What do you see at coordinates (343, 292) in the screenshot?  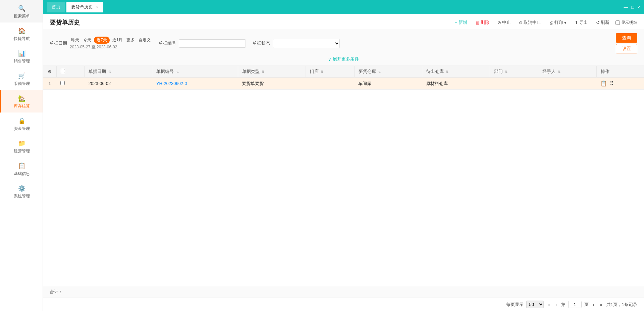 I see `table-footer: 合计：` at bounding box center [343, 292].